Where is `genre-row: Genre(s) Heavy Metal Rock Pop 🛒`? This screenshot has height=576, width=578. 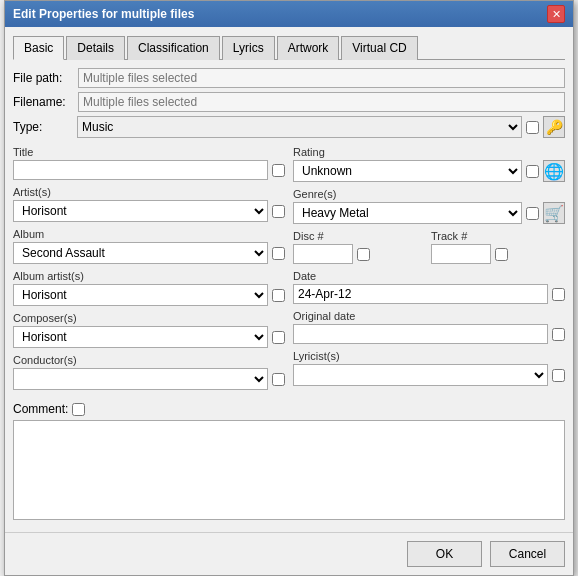 genre-row: Genre(s) Heavy Metal Rock Pop 🛒 is located at coordinates (429, 206).